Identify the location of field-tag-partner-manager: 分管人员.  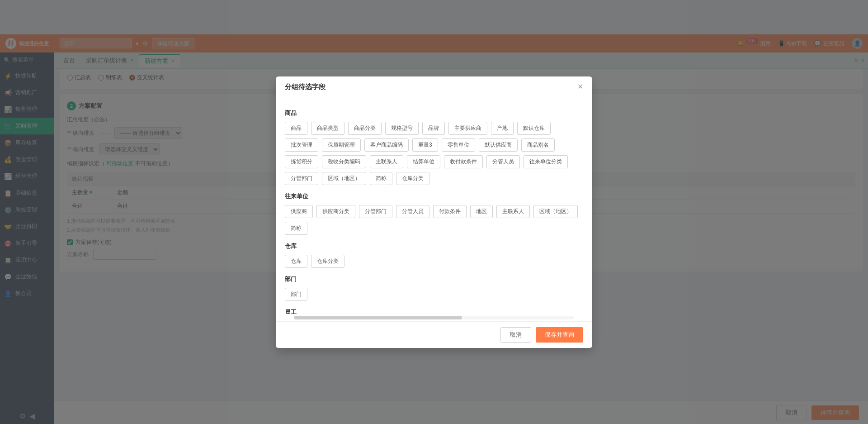
(413, 212).